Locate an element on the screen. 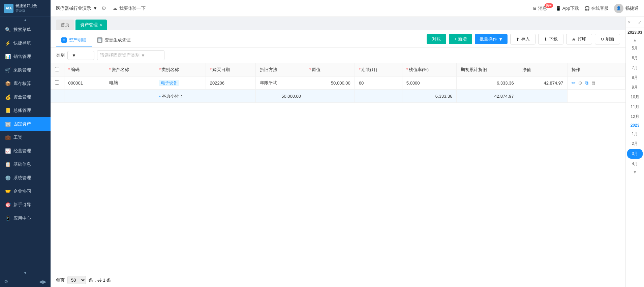  topbar-right: 🖥 消息 99+ 📱 App下载 🎧 在线客服 👤 畅捷通 is located at coordinates (586, 8).